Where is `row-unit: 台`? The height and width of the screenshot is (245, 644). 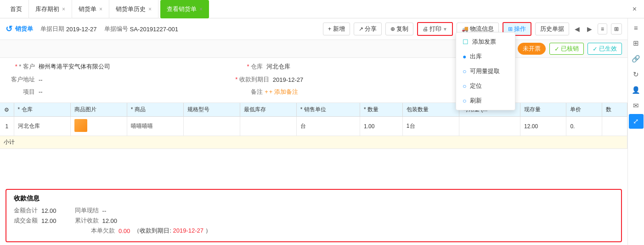
row-unit: 台 is located at coordinates (328, 126).